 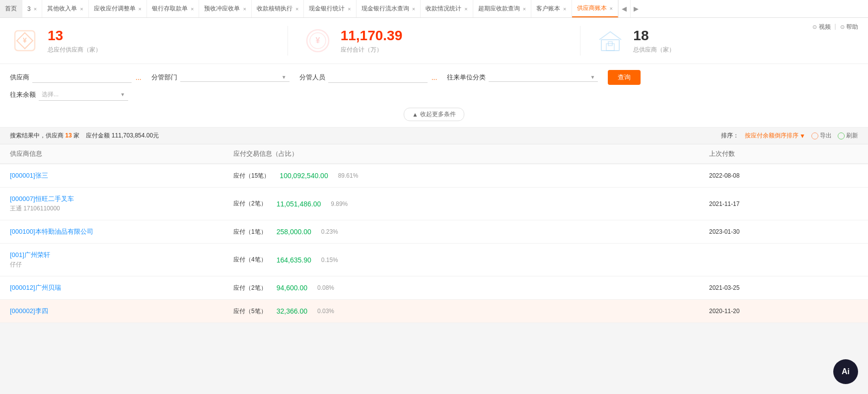 What do you see at coordinates (848, 136) in the screenshot?
I see `refresh-button: 刷新` at bounding box center [848, 136].